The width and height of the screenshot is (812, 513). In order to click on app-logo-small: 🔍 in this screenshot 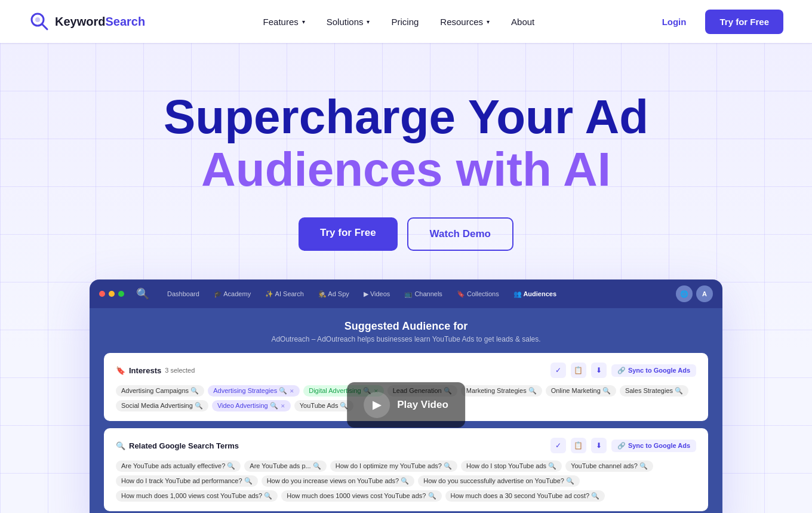, I will do `click(143, 294)`.